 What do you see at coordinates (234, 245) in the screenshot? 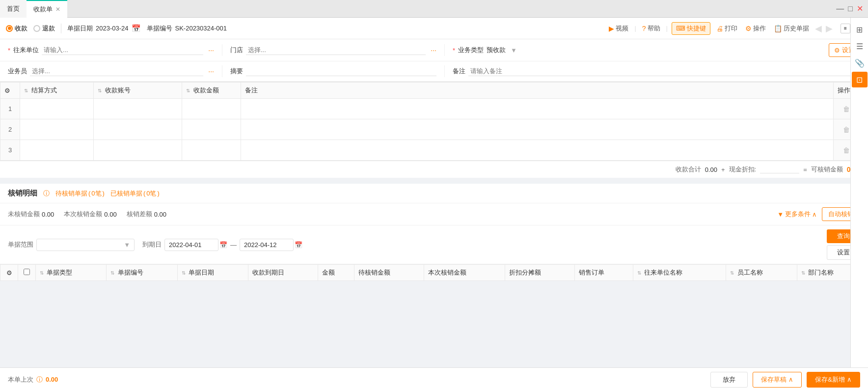
I see `date-dash: —` at bounding box center [234, 245].